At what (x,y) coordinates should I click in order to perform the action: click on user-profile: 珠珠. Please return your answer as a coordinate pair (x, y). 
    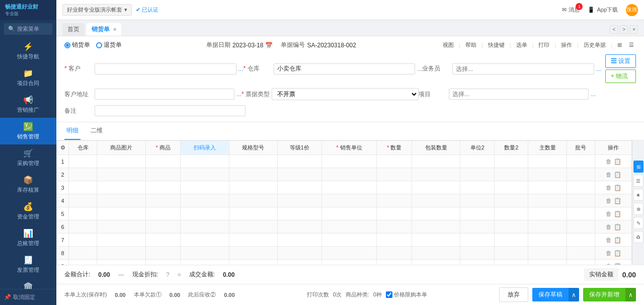
    Looking at the image, I should click on (632, 10).